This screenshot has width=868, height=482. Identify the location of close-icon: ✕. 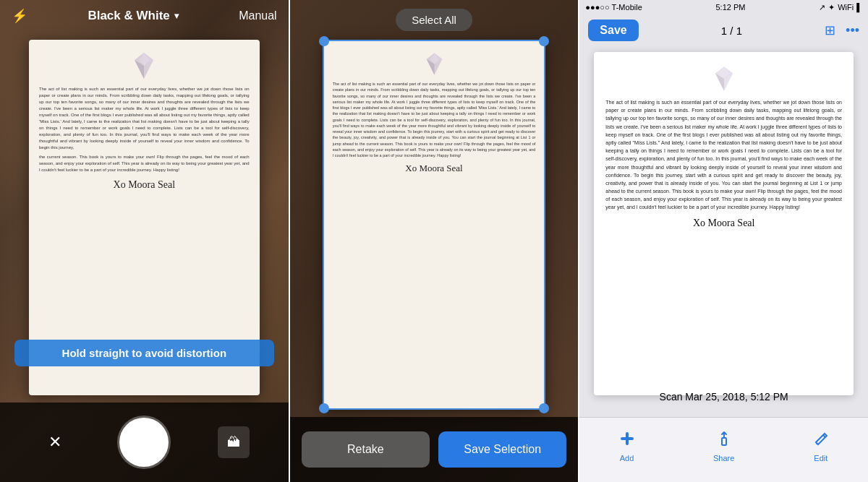
(55, 442).